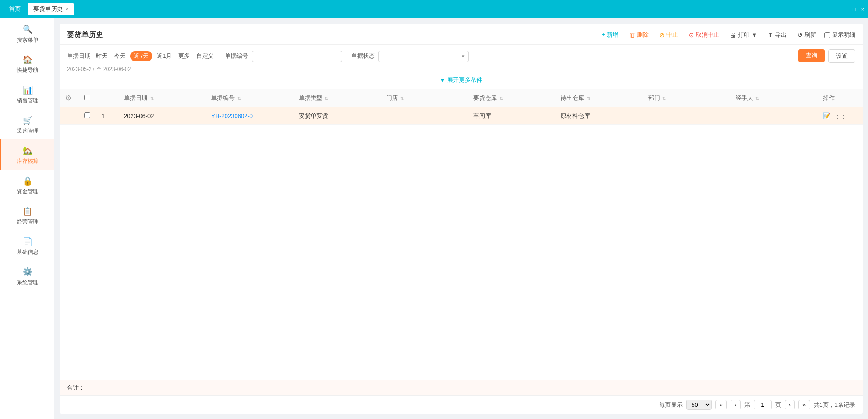  What do you see at coordinates (826, 116) in the screenshot?
I see `row-edit-button: 📝` at bounding box center [826, 116].